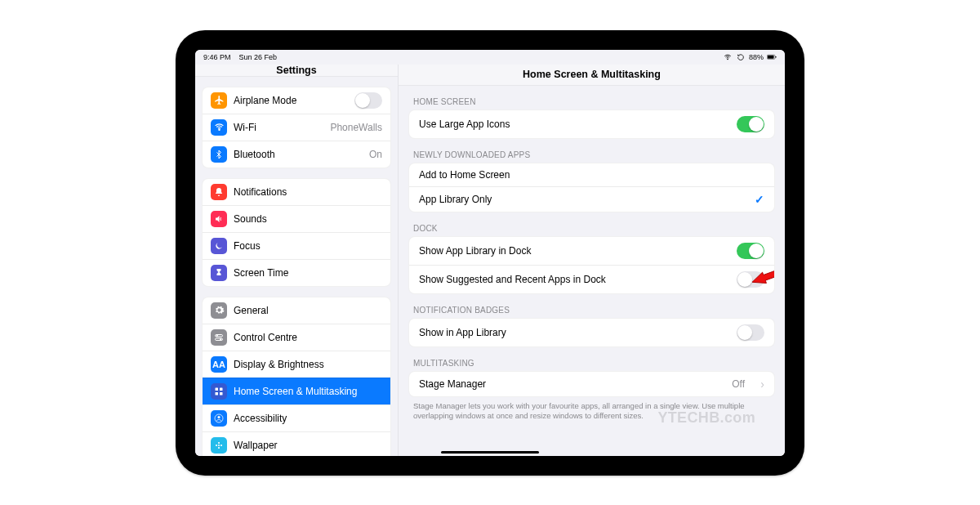 The image size is (980, 505). I want to click on status-bar: 9:46 PM Sun 26 Feb 88%, so click(490, 57).